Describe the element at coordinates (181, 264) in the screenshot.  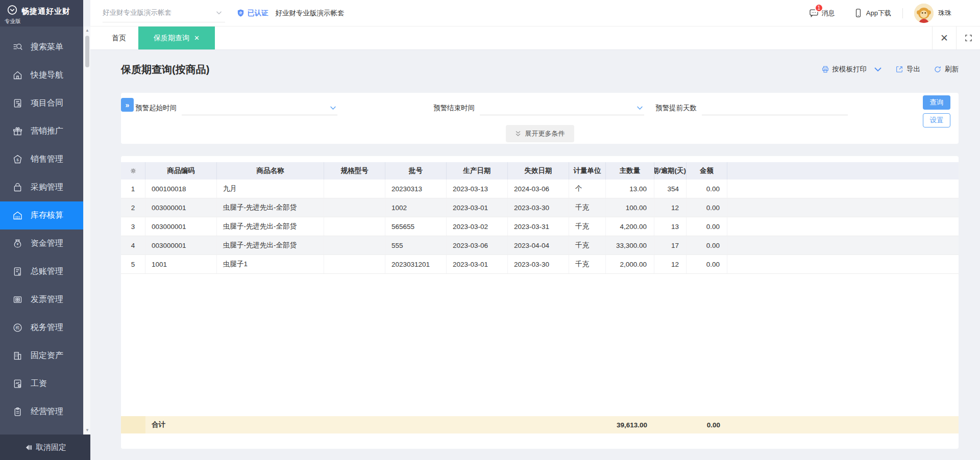
I see `cell-product-code: 1001` at that location.